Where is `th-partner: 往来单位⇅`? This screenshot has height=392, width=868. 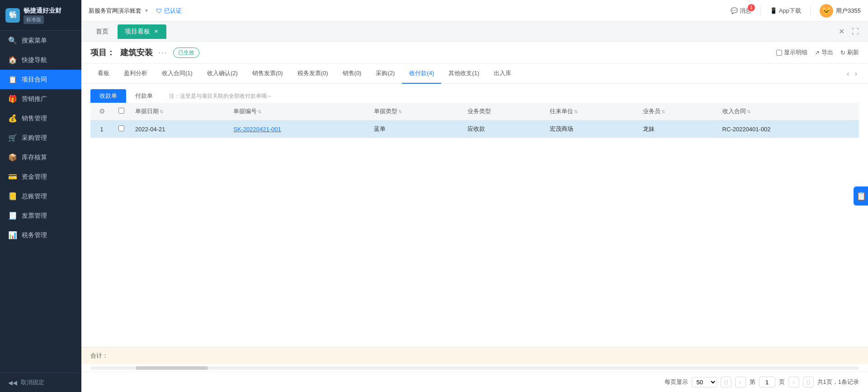
th-partner: 往来单位⇅ is located at coordinates (591, 111).